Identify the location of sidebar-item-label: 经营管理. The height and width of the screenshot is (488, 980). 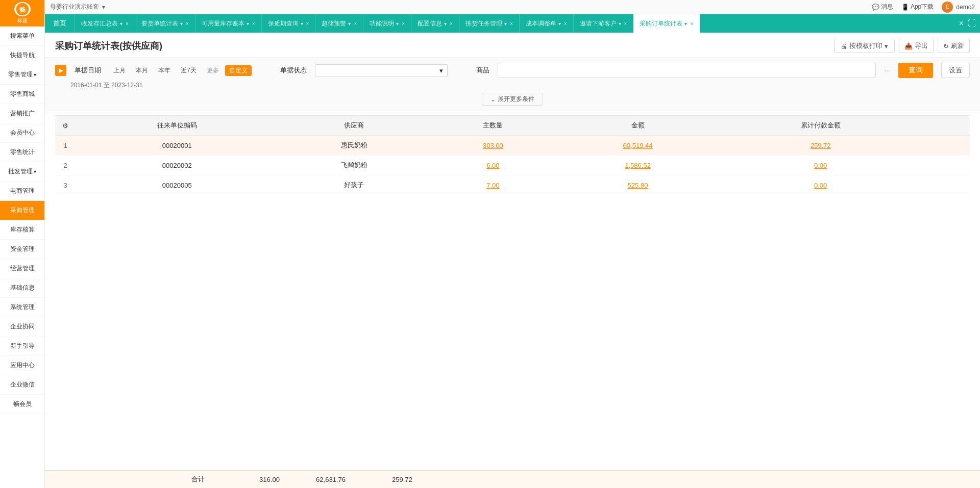
(22, 268).